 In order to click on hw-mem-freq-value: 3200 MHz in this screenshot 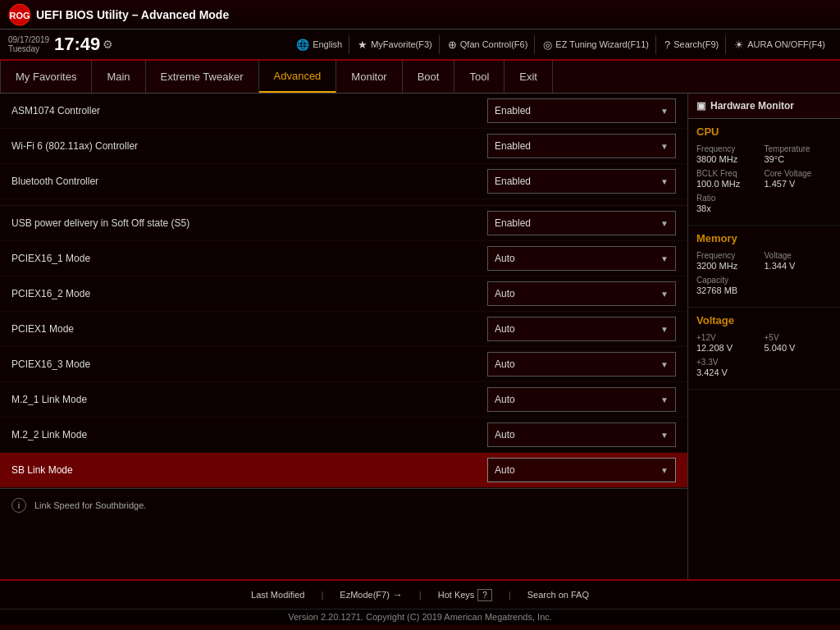, I will do `click(730, 266)`.